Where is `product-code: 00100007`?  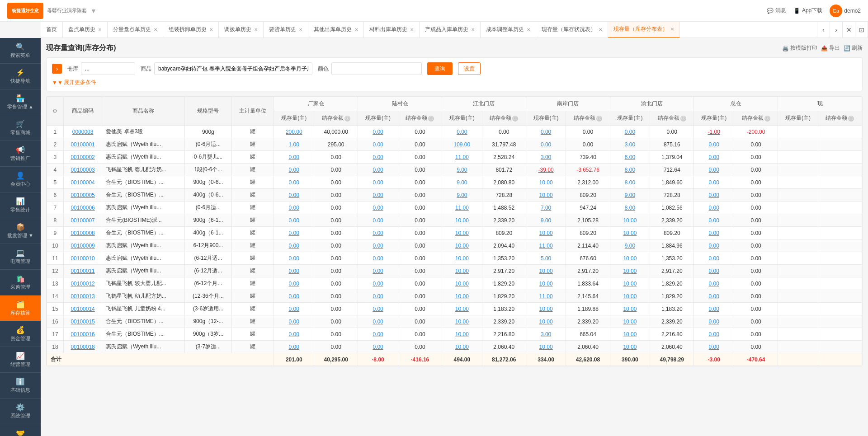
product-code: 00100007 is located at coordinates (82, 220).